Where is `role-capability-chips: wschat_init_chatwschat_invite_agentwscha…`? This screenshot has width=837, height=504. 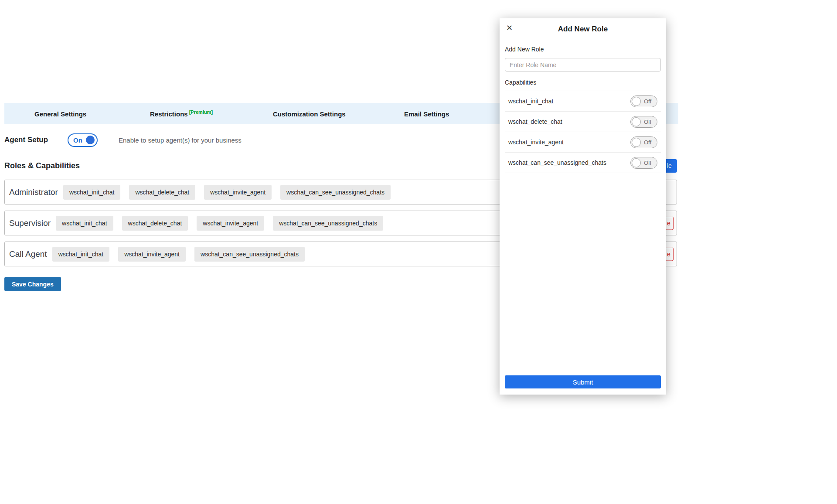
role-capability-chips: wschat_init_chatwschat_invite_agentwscha… is located at coordinates (179, 254).